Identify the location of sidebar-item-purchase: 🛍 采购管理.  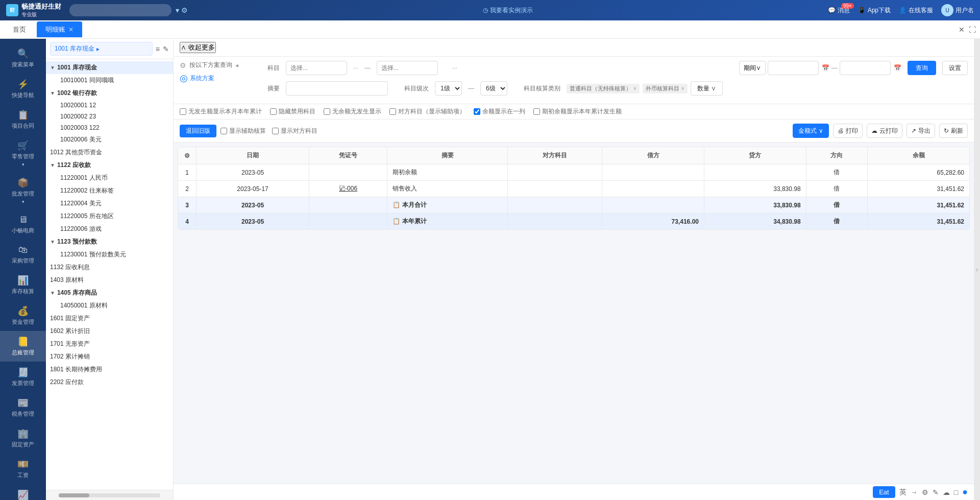
(23, 254).